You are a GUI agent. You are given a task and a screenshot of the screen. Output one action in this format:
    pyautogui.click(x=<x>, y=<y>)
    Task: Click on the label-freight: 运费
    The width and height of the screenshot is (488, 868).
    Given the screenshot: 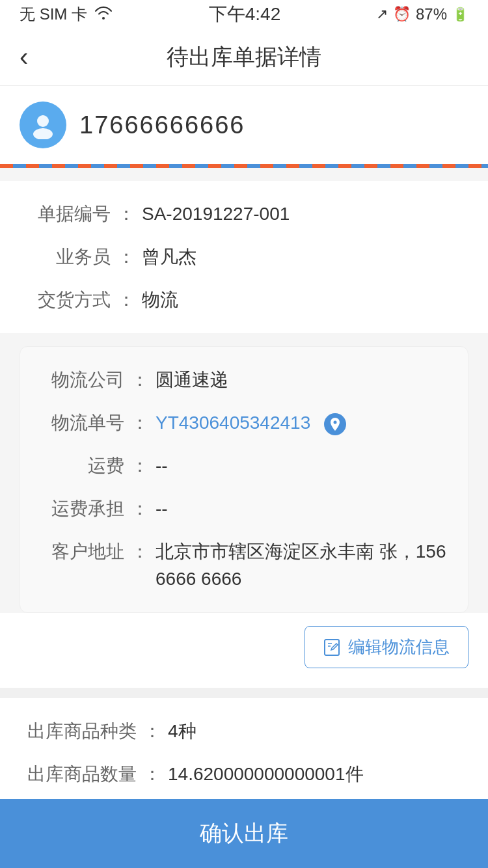 What is the action you would take?
    pyautogui.click(x=82, y=466)
    